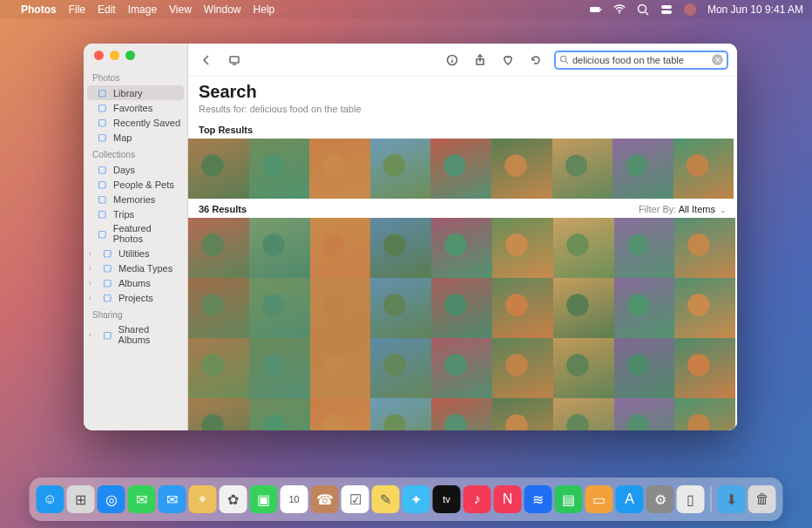 The height and width of the screenshot is (528, 812). I want to click on sidebar-item-trips: ▢Trips, so click(136, 214).